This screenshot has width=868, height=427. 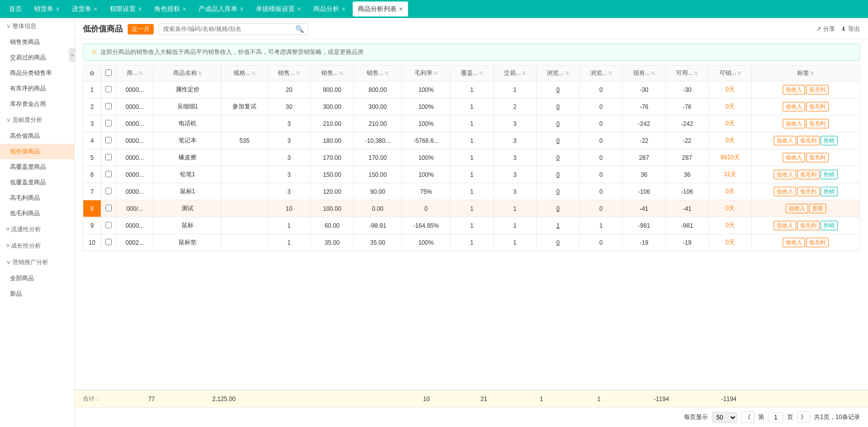 What do you see at coordinates (515, 73) in the screenshot?
I see `col-transactions: 交易...⇅` at bounding box center [515, 73].